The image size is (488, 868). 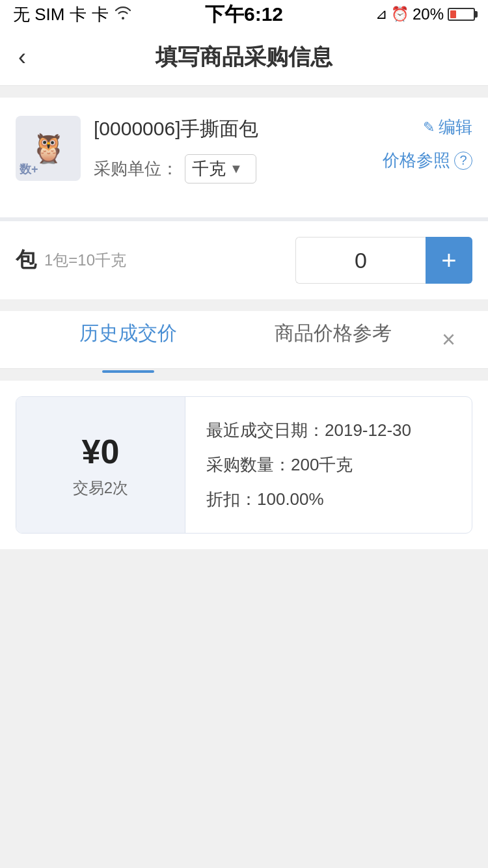 What do you see at coordinates (461, 14) in the screenshot?
I see `battery-indicator` at bounding box center [461, 14].